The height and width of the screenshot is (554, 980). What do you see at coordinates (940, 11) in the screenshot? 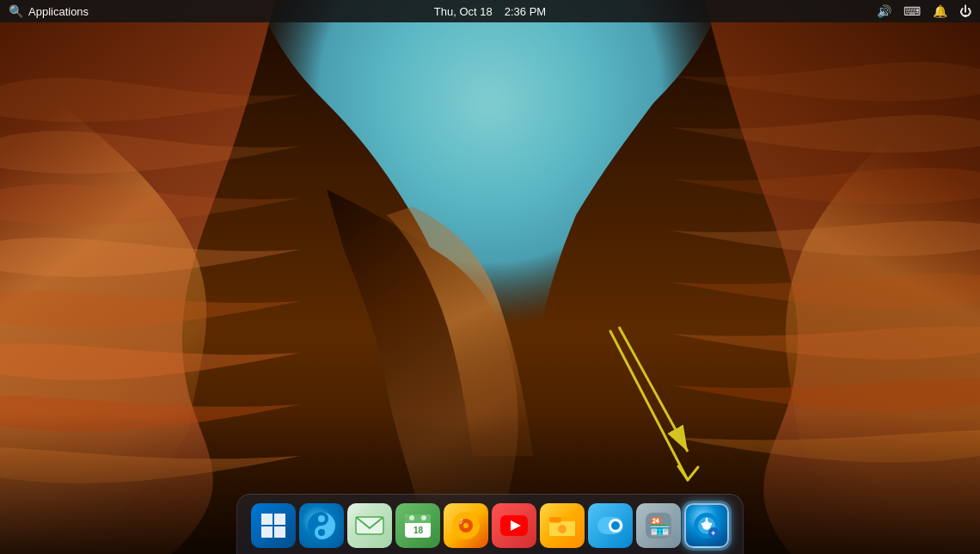
I see `notification-icon: 🔔` at bounding box center [940, 11].